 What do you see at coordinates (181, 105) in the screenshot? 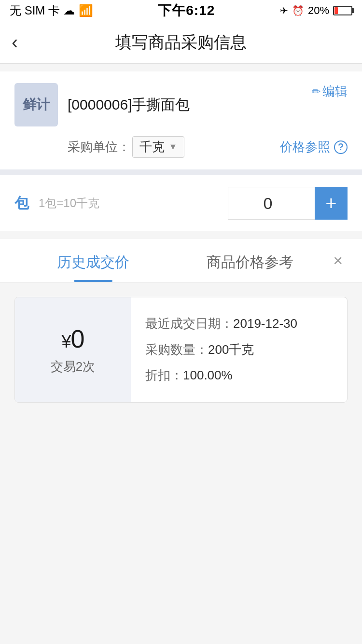
I see `product-header: 鲜计 [0000006]手撕面包 ✏ 编辑` at bounding box center [181, 105].